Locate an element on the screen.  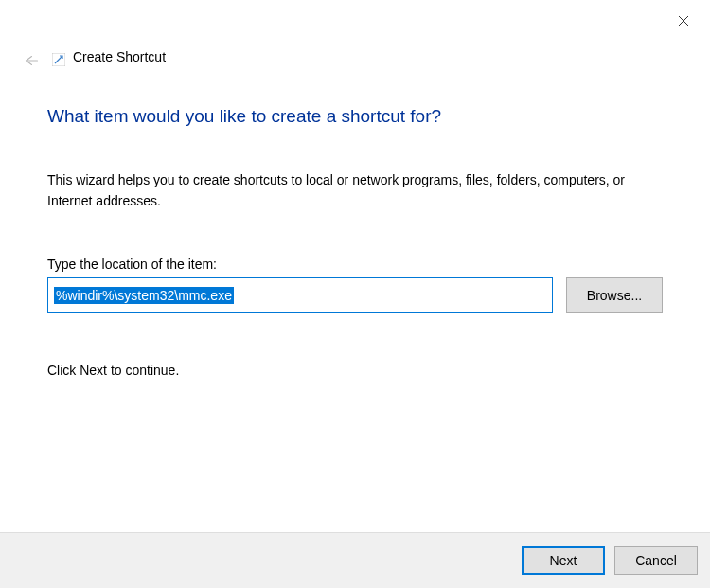
wizard-description: This wizard helps you to create shortcut… is located at coordinates (355, 191).